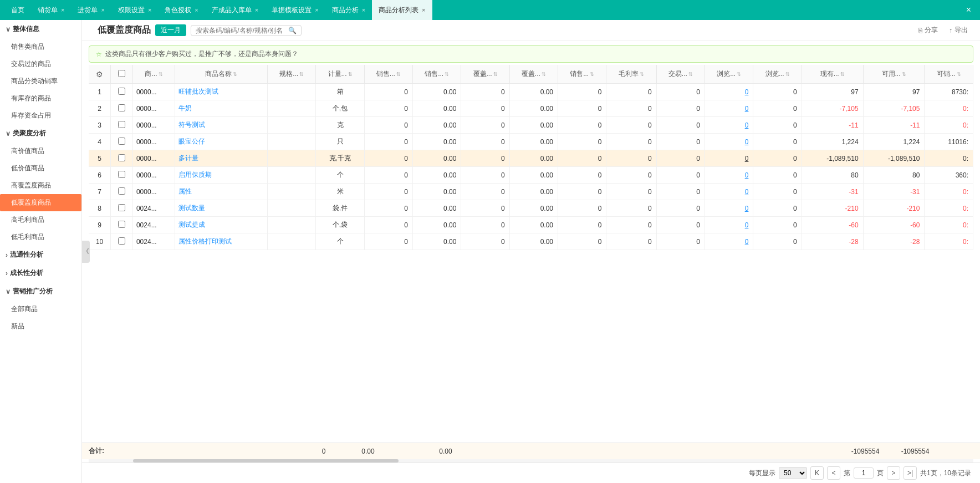 This screenshot has height=483, width=980. Describe the element at coordinates (41, 203) in the screenshot. I see `sidebar-item-low-coverage: 低覆盖度商品` at that location.